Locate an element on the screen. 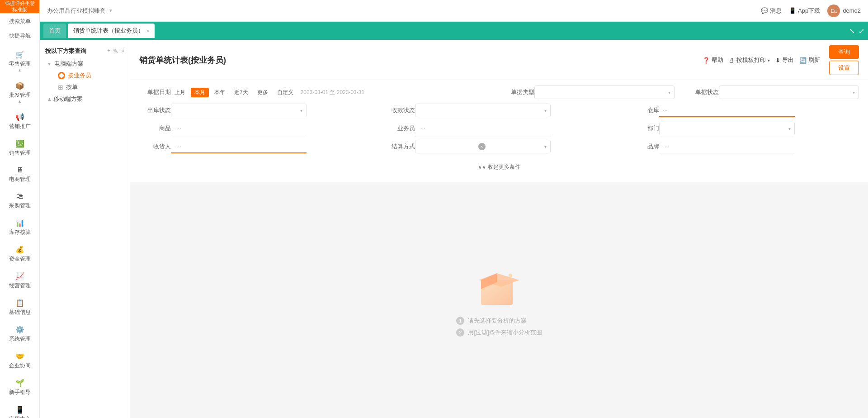  user-area: Ea demo2 is located at coordinates (844, 11).